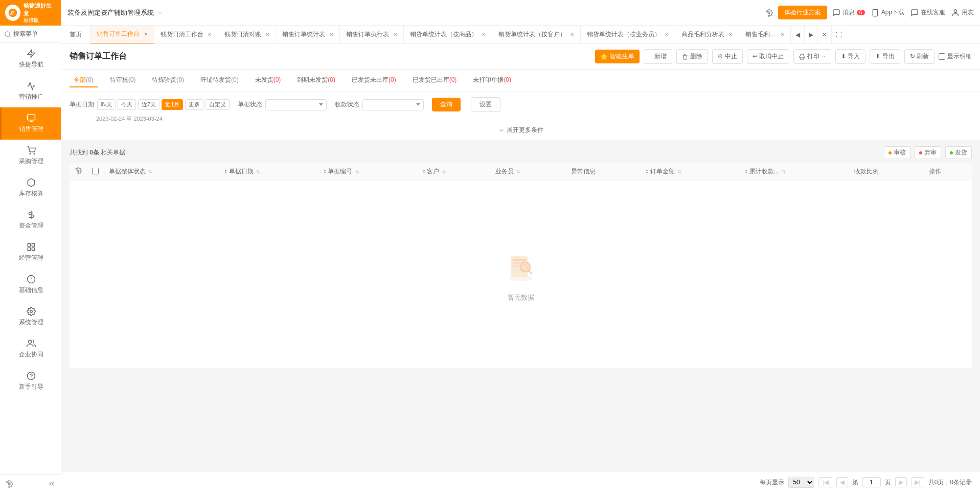  I want to click on col-amount-header: ↕ 订单金额 ⇅, so click(690, 172).